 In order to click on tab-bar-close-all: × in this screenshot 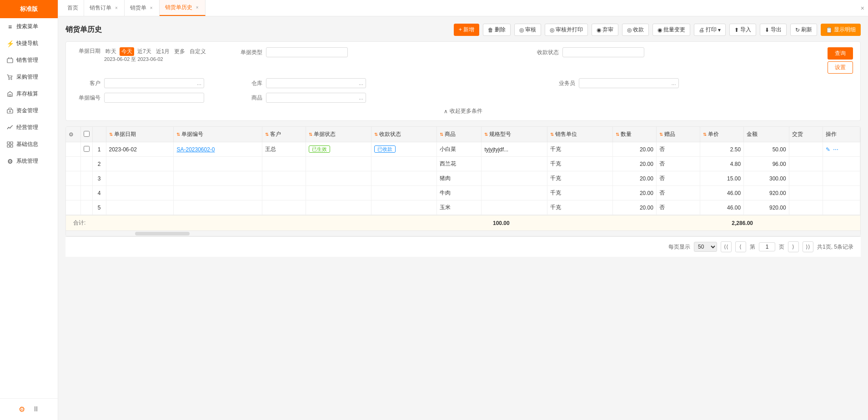, I will do `click(863, 8)`.